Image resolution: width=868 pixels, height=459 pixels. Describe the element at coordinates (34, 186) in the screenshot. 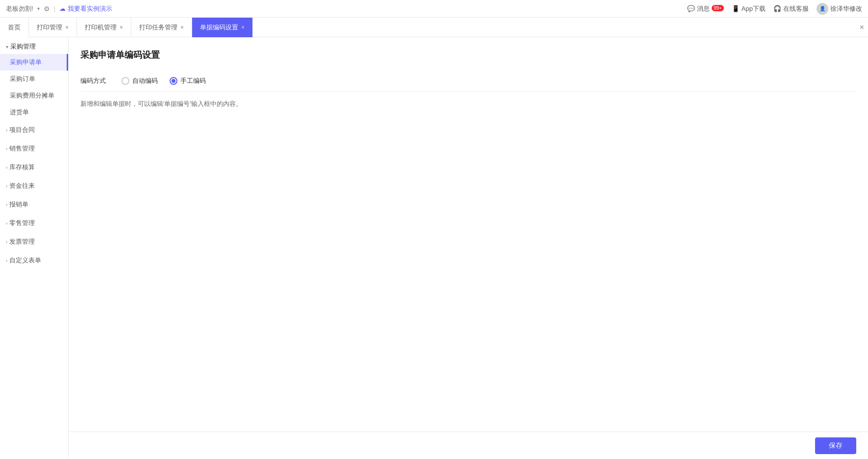

I see `sidebar-item-capital: › 资金往来` at that location.